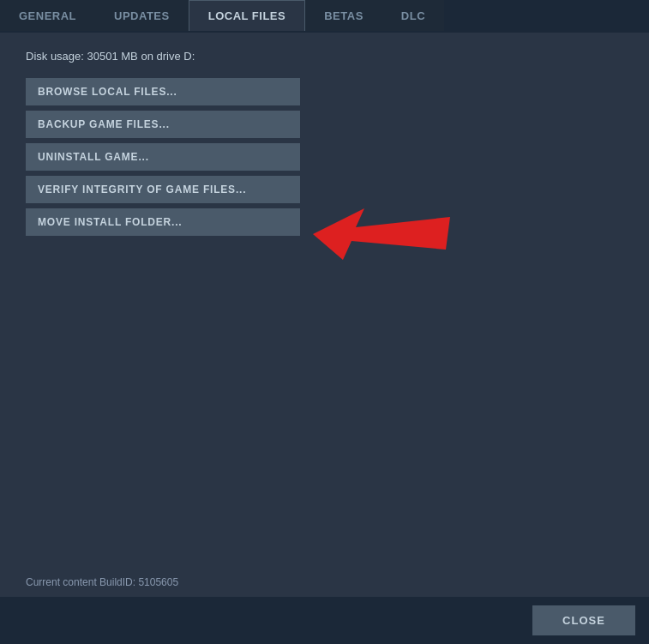  I want to click on move-install-folder-button: MOVE INSTALL FOLDER..., so click(163, 222).